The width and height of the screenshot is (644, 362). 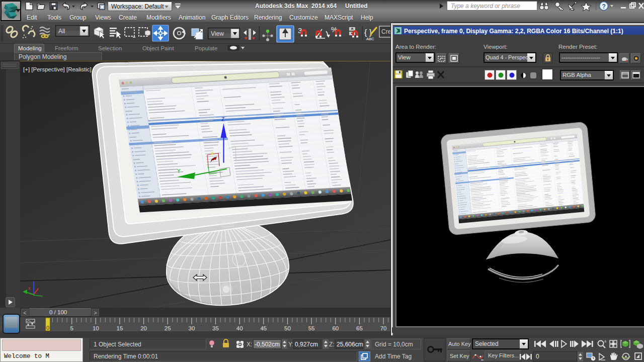 I want to click on svg-text: 0, so click(x=48, y=328).